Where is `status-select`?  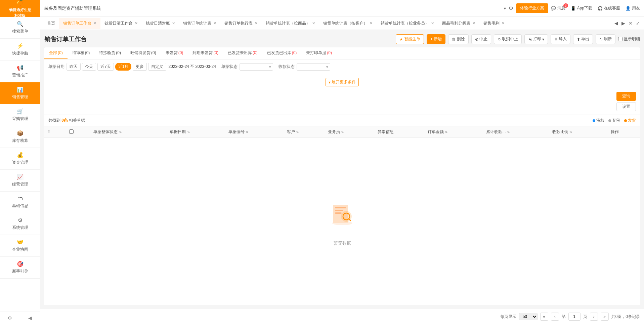
status-select is located at coordinates (256, 67).